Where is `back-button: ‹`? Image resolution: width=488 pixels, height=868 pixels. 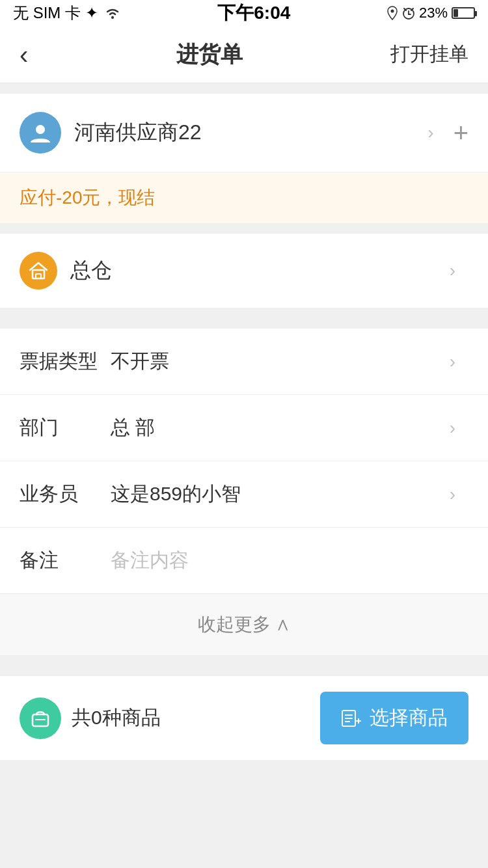
back-button: ‹ is located at coordinates (23, 55).